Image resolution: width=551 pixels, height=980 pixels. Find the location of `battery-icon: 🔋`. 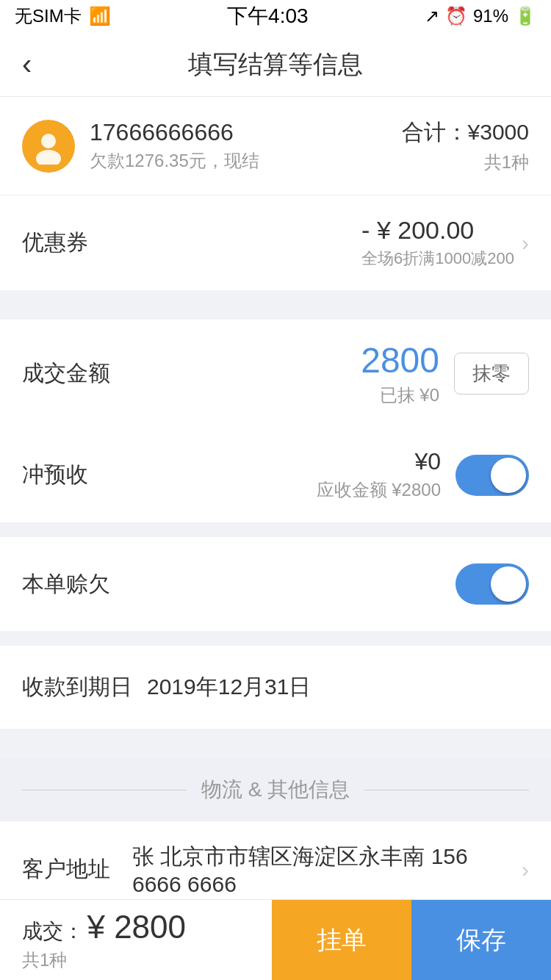

battery-icon: 🔋 is located at coordinates (525, 16).